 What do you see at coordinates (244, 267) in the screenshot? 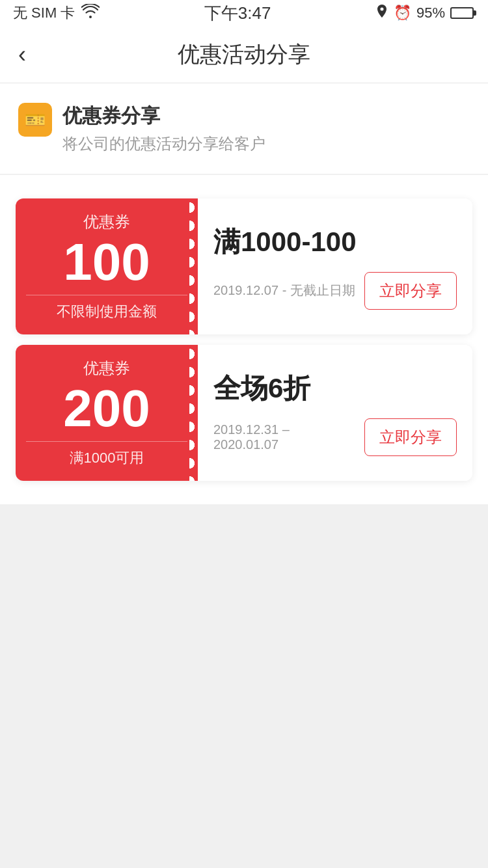
I see `coupon-item: 优惠券 100 不限制使用金额 满1000-100 2019.12.07 - 无…` at bounding box center [244, 267].